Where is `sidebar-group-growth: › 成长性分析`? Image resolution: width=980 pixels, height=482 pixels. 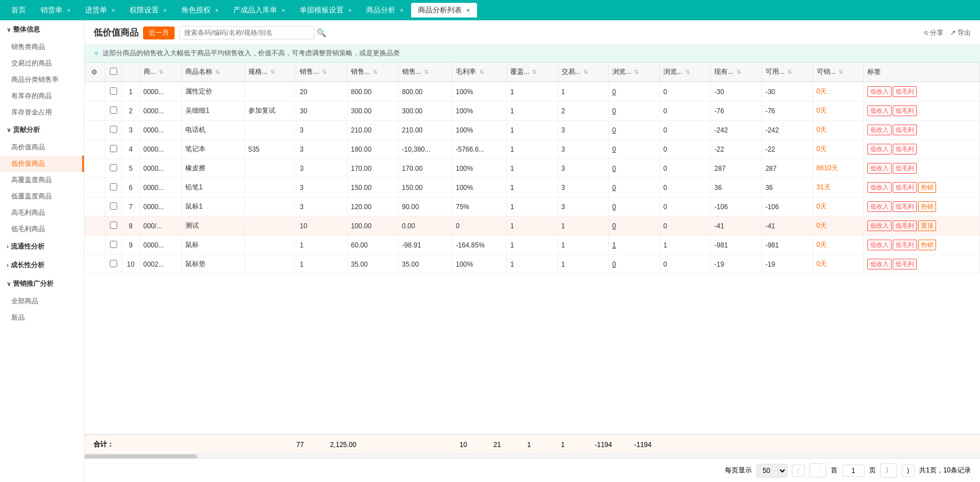
sidebar-group-growth: › 成长性分析 is located at coordinates (42, 265).